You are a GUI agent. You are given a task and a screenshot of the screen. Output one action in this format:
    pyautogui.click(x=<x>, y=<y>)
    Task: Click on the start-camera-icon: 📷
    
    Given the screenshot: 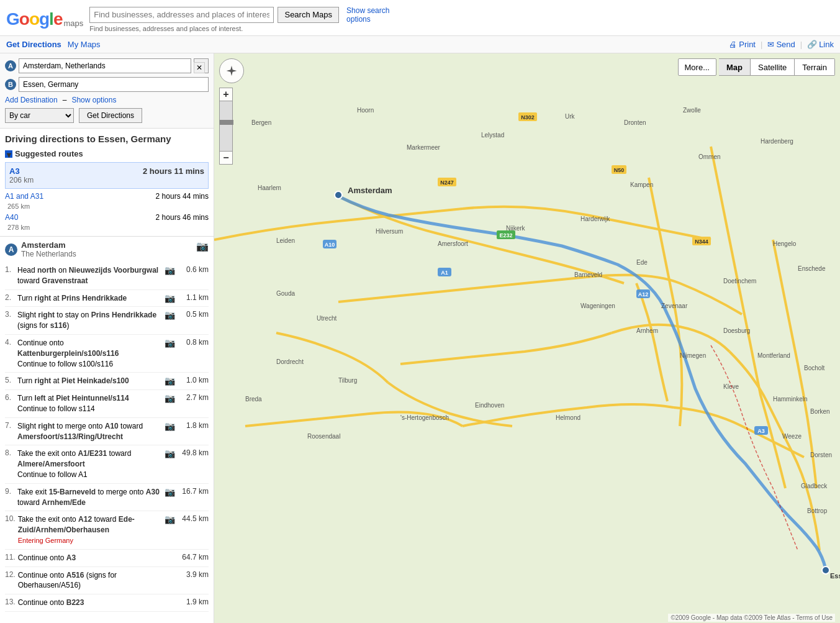 What is the action you would take?
    pyautogui.click(x=202, y=246)
    